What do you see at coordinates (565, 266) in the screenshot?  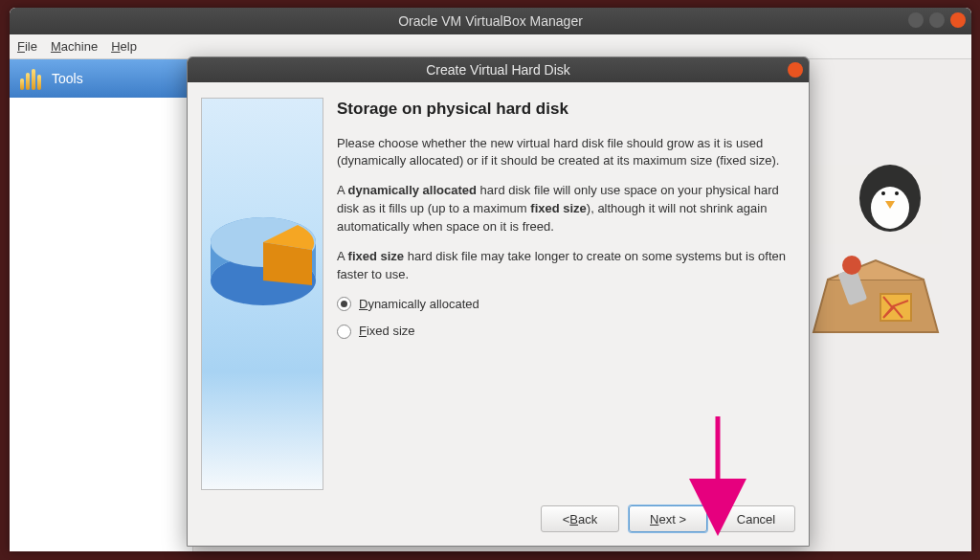 I see `dialog-paragraph-3: A fixed size hard disk file may take lon…` at bounding box center [565, 266].